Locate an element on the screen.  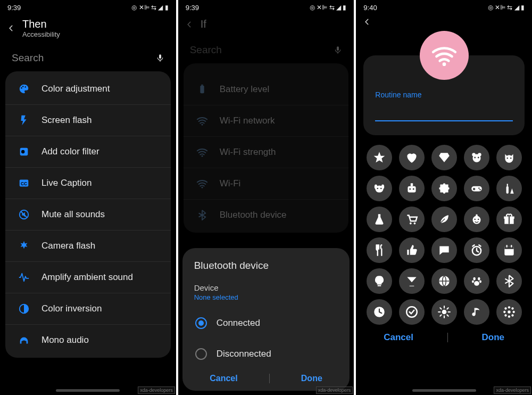
wifi-icon is located at coordinates (202, 184).